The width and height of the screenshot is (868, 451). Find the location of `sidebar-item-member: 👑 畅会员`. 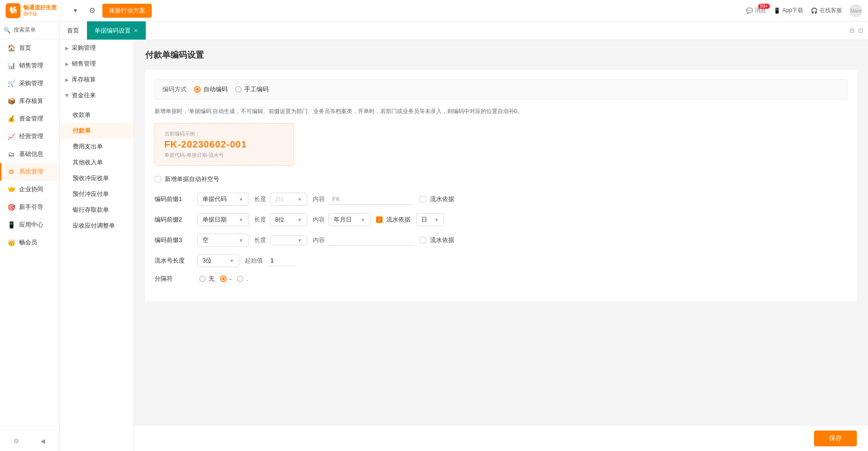

sidebar-item-member: 👑 畅会员 is located at coordinates (30, 242).